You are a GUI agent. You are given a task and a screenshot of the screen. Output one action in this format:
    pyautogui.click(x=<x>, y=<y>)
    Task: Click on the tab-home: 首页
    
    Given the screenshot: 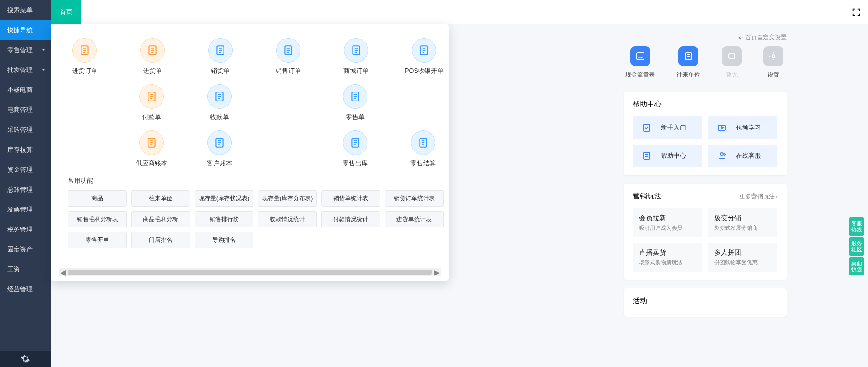 What is the action you would take?
    pyautogui.click(x=66, y=12)
    